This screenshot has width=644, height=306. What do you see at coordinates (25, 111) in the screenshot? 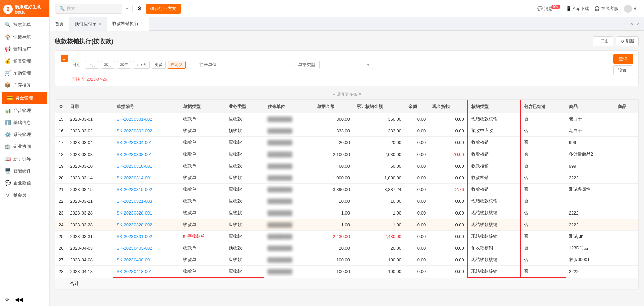
I see `sidebar-item-operations: 📊 经营管理` at bounding box center [25, 111].